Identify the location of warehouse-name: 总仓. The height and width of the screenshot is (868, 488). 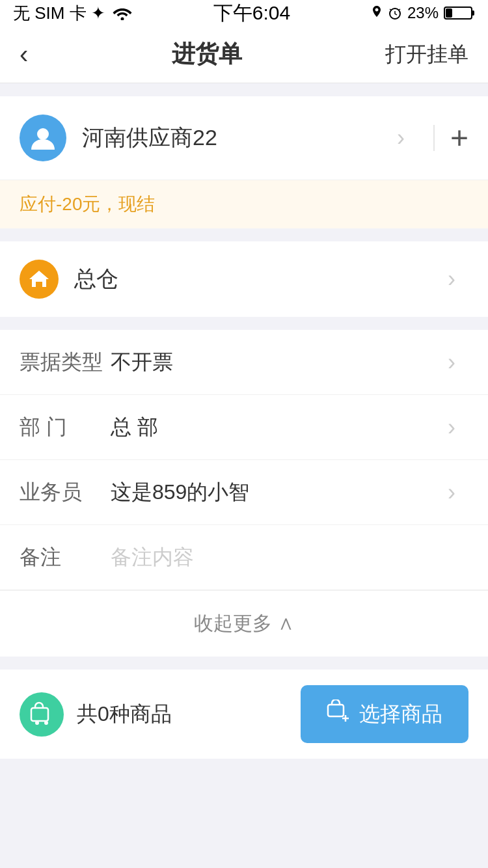
(261, 279).